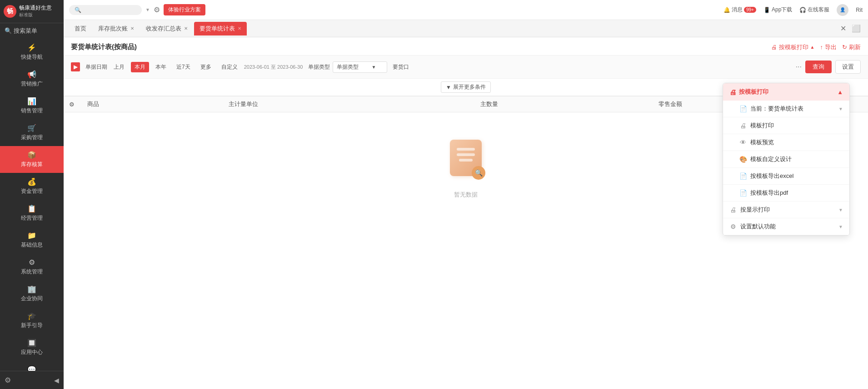 The image size is (868, 389). Describe the element at coordinates (32, 165) in the screenshot. I see `sidebar-item-label: 库存核算` at that location.